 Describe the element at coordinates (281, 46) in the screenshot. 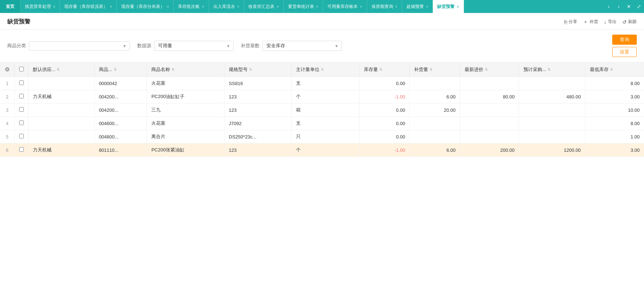

I see `restock-value: 安全库存` at that location.